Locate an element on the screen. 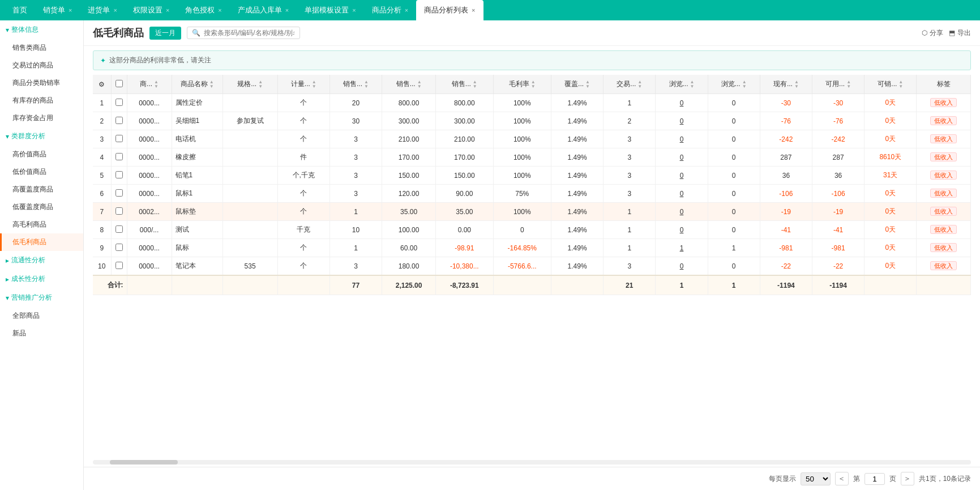 This screenshot has height=490, width=980. col-sales-amount-header: 销售...▲▼ is located at coordinates (464, 84).